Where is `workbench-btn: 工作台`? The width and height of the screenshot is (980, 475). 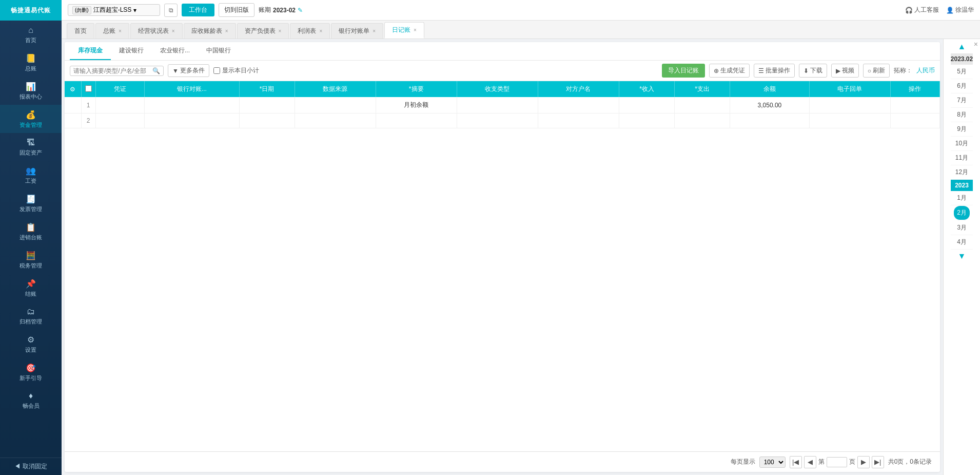
workbench-btn: 工作台 is located at coordinates (198, 10).